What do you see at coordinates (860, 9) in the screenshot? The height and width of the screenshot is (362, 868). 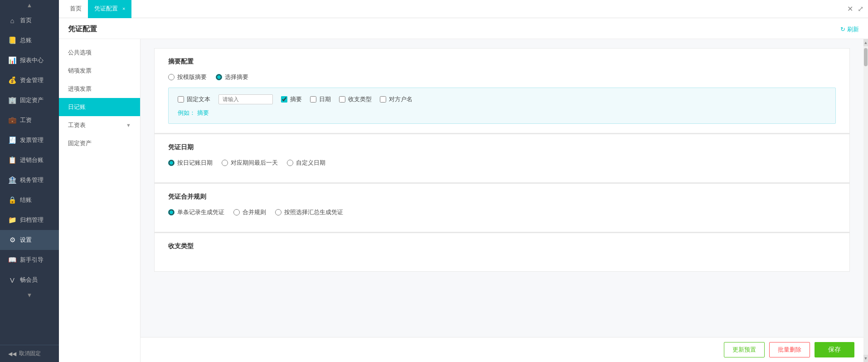 I see `maximize-window-btn: ⤢` at bounding box center [860, 9].